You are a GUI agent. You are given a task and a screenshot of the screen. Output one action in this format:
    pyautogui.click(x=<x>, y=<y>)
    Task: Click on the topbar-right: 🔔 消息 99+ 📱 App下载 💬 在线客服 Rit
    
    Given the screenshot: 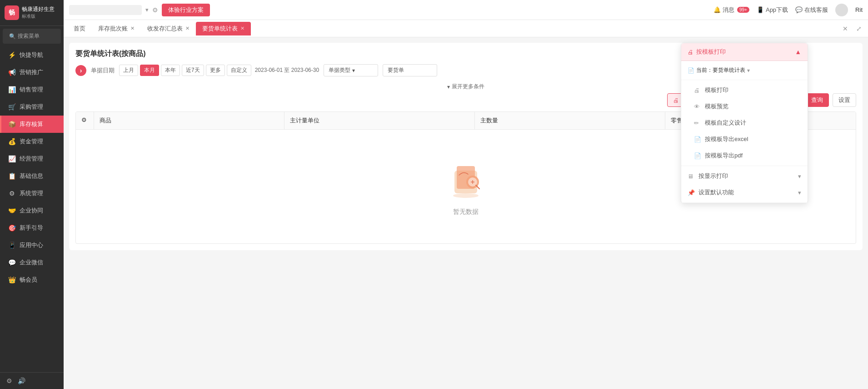 What is the action you would take?
    pyautogui.click(x=788, y=10)
    